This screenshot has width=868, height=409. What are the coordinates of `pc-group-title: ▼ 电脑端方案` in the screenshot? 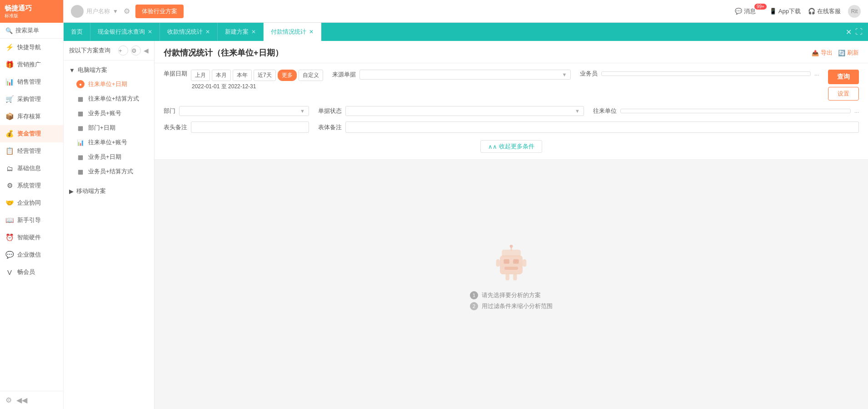 It's located at (109, 70).